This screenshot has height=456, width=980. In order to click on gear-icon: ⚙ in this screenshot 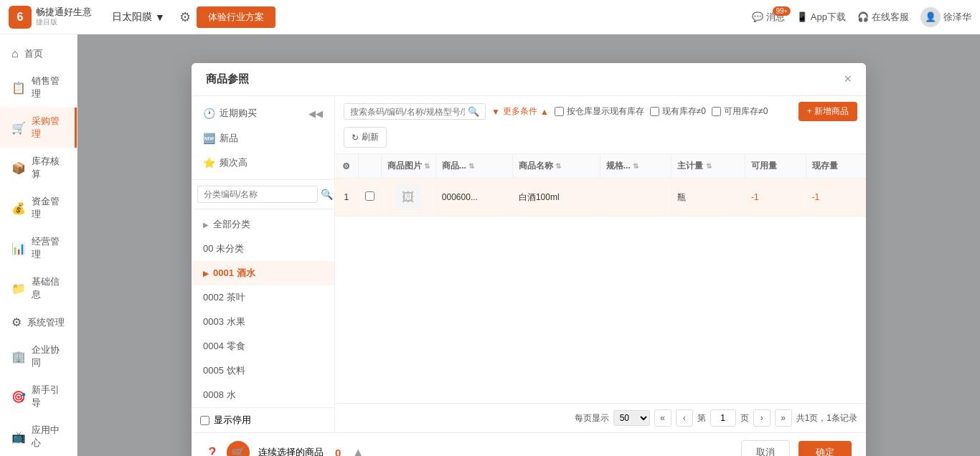, I will do `click(185, 17)`.